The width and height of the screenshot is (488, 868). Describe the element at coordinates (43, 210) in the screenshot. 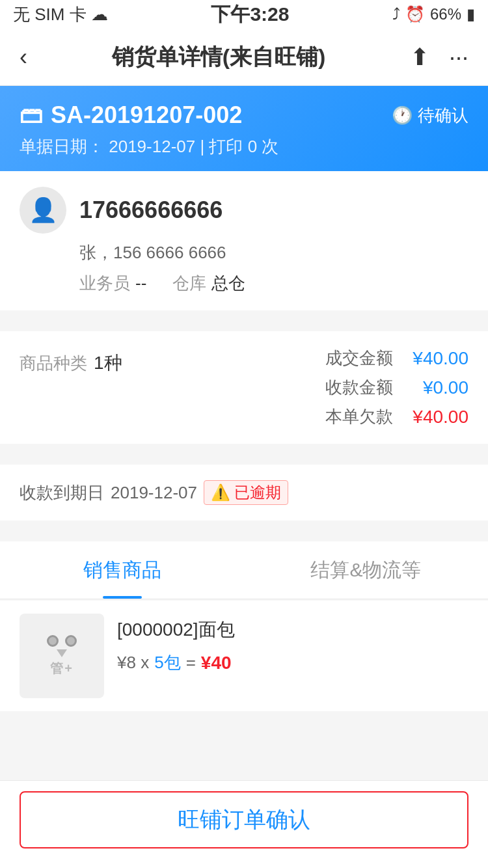

I see `avatar: 👤` at that location.